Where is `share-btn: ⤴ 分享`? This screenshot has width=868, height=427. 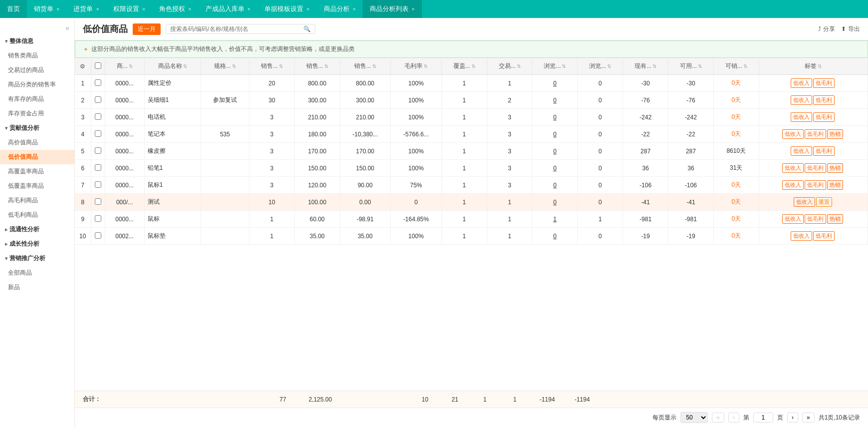 share-btn: ⤴ 分享 is located at coordinates (827, 29).